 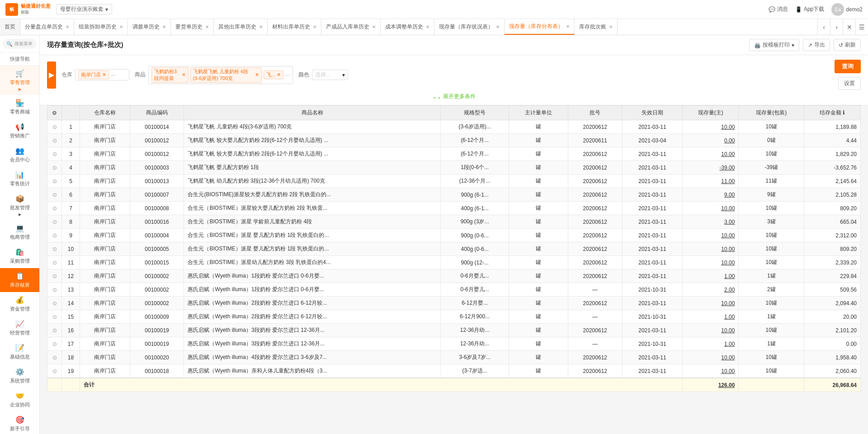 What do you see at coordinates (20, 232) in the screenshot?
I see `sidebar-item-ecommerce: 💻 电商管理` at bounding box center [20, 232].